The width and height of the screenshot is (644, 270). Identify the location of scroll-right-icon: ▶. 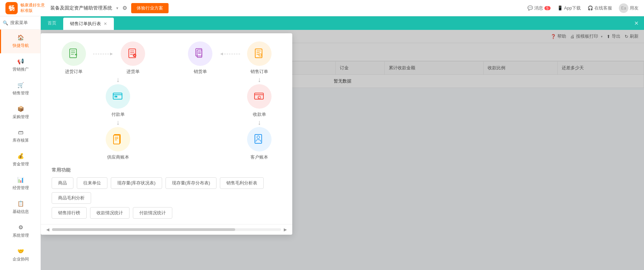
(285, 230).